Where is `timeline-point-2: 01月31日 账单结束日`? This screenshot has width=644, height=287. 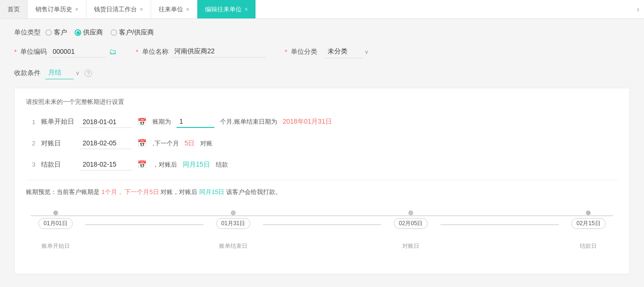
timeline-point-2: 01月31日 账单结束日 is located at coordinates (233, 230).